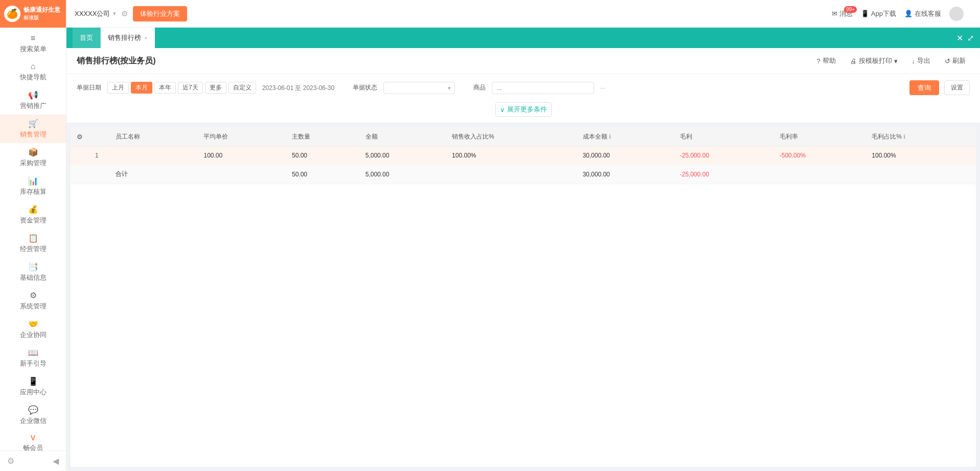 The image size is (980, 471). I want to click on export-icon: ↓, so click(914, 61).